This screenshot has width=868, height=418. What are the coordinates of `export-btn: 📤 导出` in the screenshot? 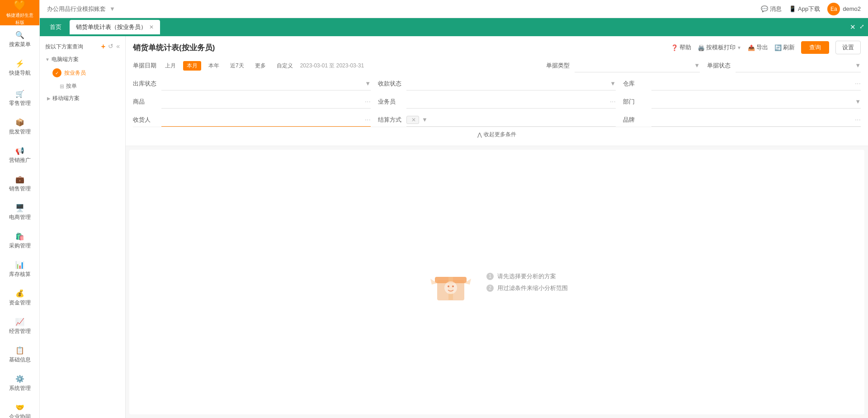 It's located at (758, 48).